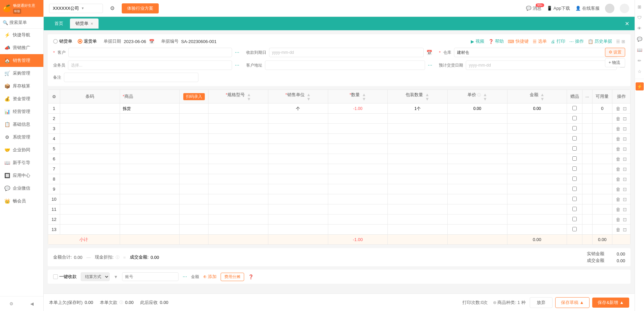  What do you see at coordinates (185, 277) in the screenshot?
I see `account-more-icon: ···` at bounding box center [185, 277].